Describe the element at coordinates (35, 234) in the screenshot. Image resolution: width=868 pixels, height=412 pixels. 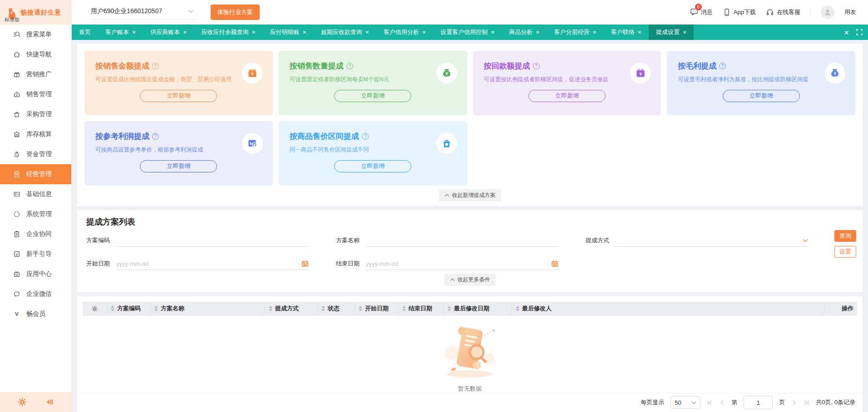
I see `sidebar-item-collaboration: 企业协同` at that location.